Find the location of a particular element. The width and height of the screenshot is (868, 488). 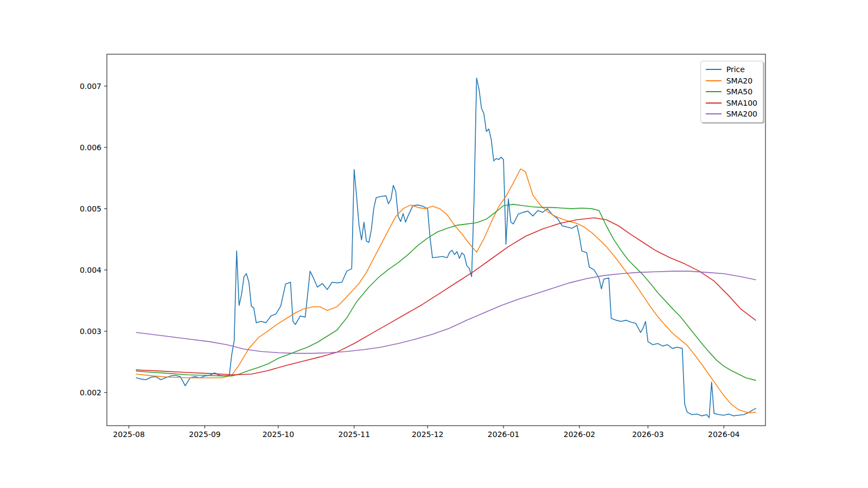

legend: PriceSMA20SMA50SMA100SMA200 is located at coordinates (732, 92).